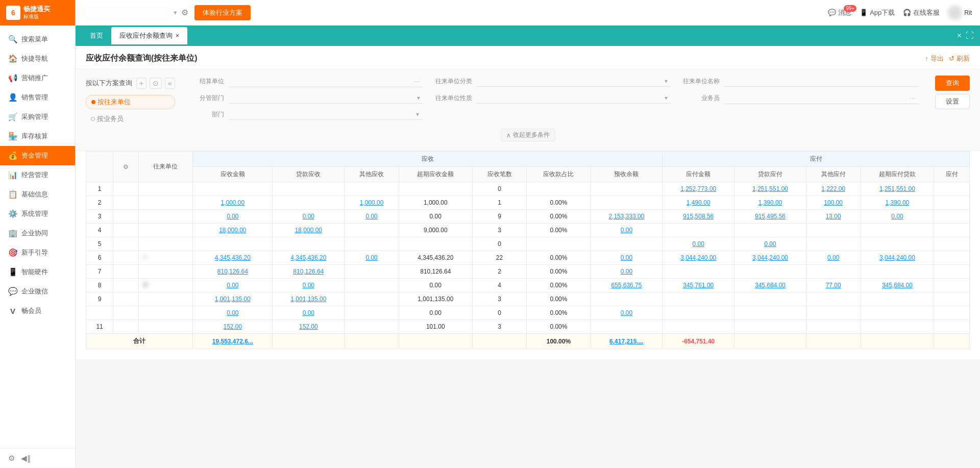 The height and width of the screenshot is (468, 980). I want to click on table-cell: 1,222.00, so click(833, 189).